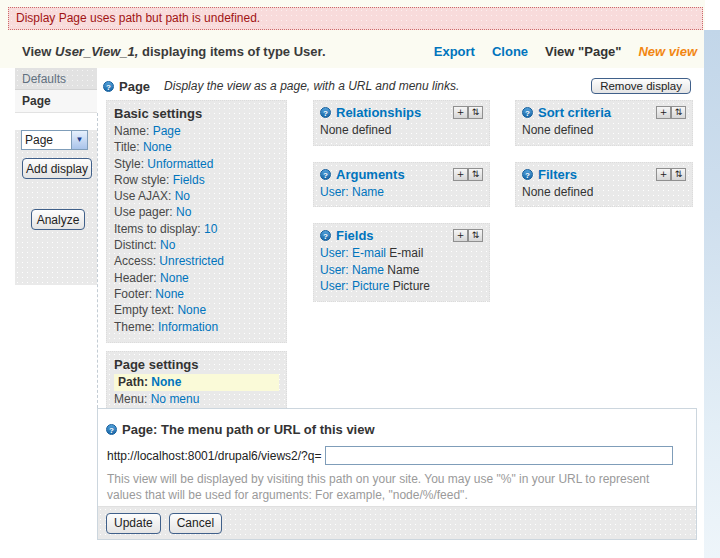 Image resolution: width=720 pixels, height=558 pixels. I want to click on form-button-band: Update Cancel, so click(397, 522).